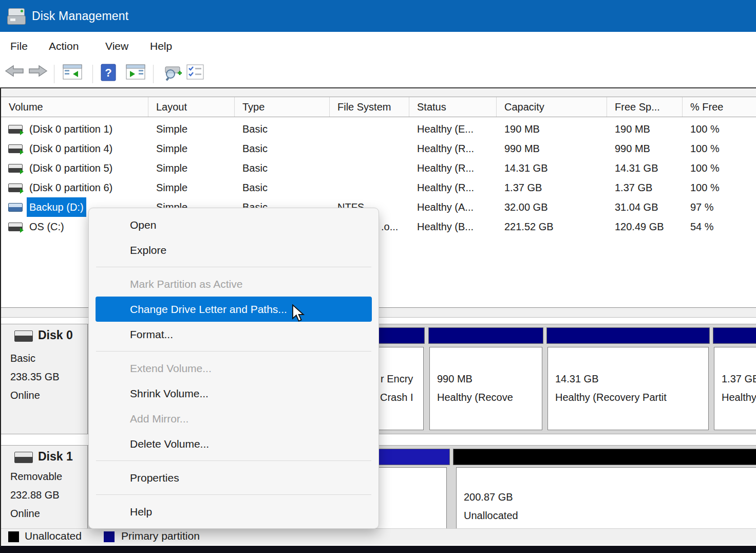  I want to click on column-header-layout: Layout, so click(192, 107).